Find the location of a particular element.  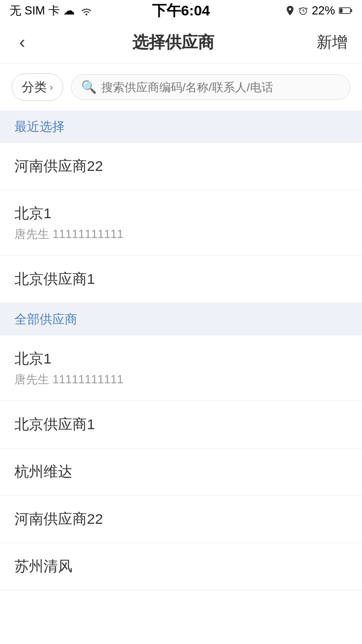

battery-icon is located at coordinates (346, 11).